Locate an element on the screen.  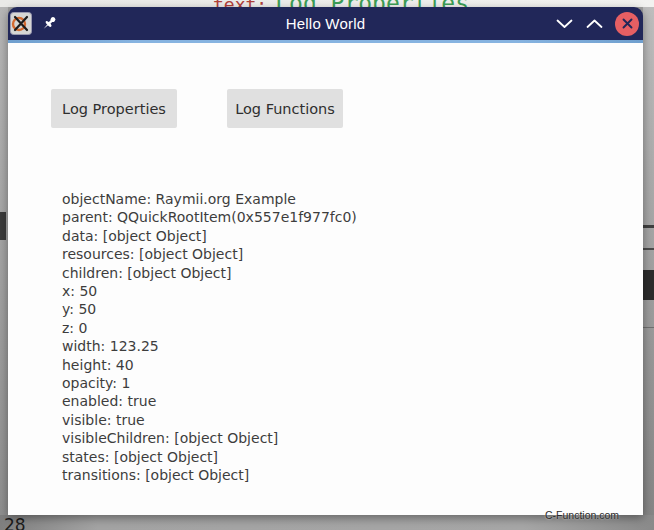
log-properties-button: Log Properties is located at coordinates (114, 108).